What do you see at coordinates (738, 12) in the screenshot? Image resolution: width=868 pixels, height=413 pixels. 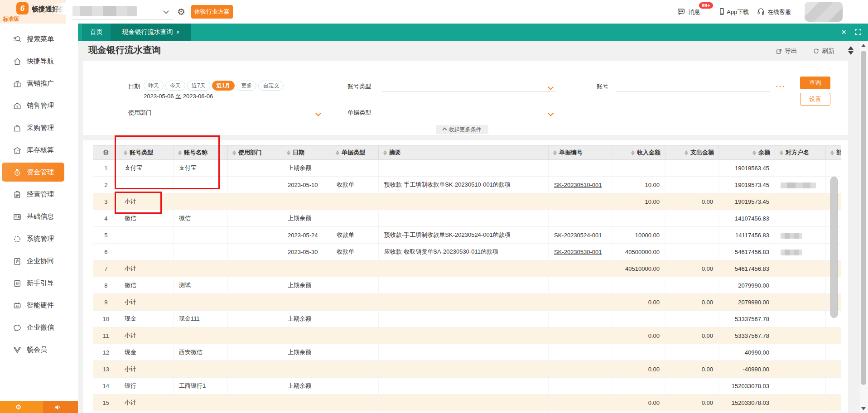 I see `app-download-link: App下载` at bounding box center [738, 12].